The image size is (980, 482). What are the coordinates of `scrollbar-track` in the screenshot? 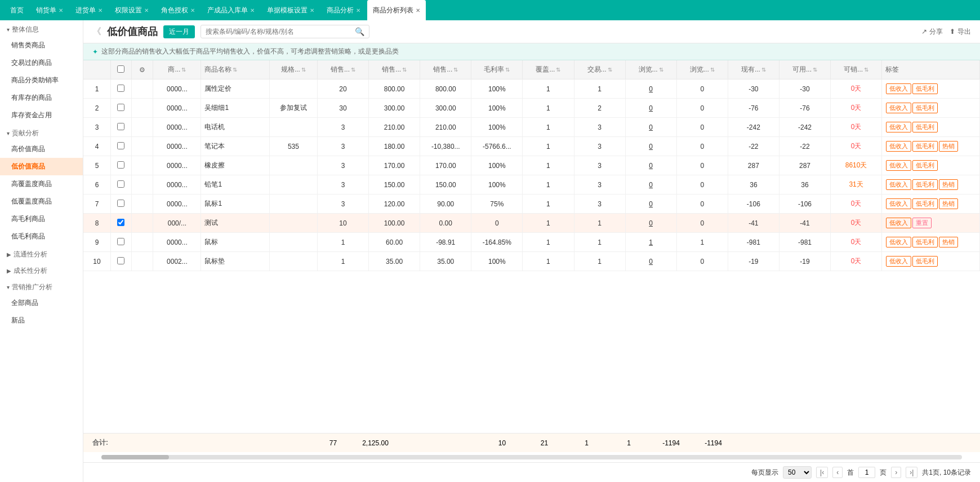 It's located at (532, 457).